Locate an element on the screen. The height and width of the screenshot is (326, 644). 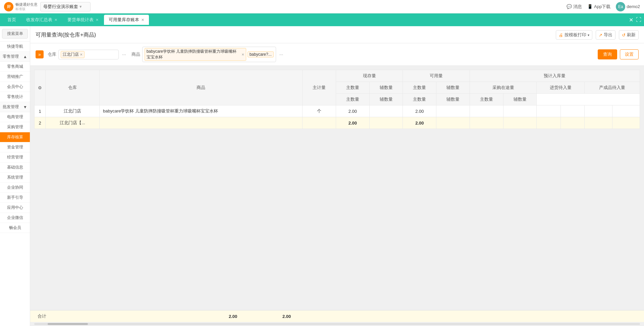
sidebar-item-retail-mgmt: 零售管理 ▲ is located at coordinates (15, 57).